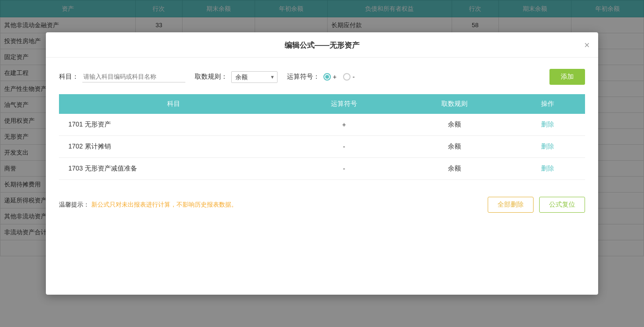 This screenshot has height=327, width=644. Describe the element at coordinates (69, 77) in the screenshot. I see `subject-label: 科目：` at that location.